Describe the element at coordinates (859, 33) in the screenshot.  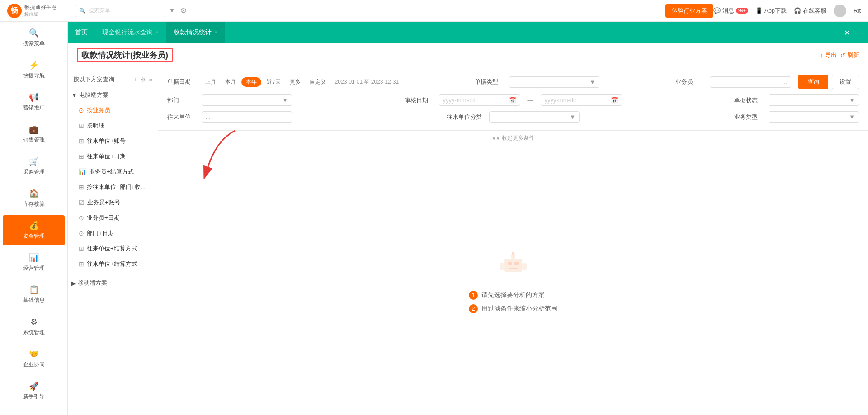
I see `maximize-icon: ⛶` at that location.